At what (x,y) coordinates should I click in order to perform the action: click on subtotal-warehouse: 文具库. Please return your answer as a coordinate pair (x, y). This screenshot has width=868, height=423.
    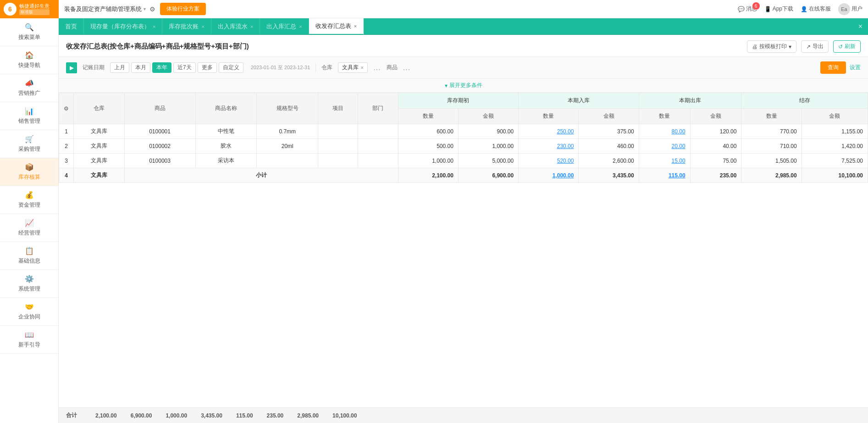
    Looking at the image, I should click on (99, 176).